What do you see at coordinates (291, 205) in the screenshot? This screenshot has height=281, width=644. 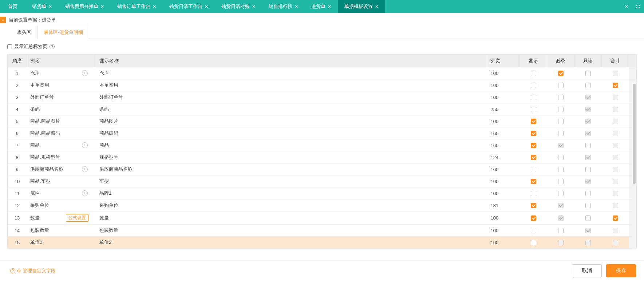 I see `cell-display: 采购单位` at bounding box center [291, 205].